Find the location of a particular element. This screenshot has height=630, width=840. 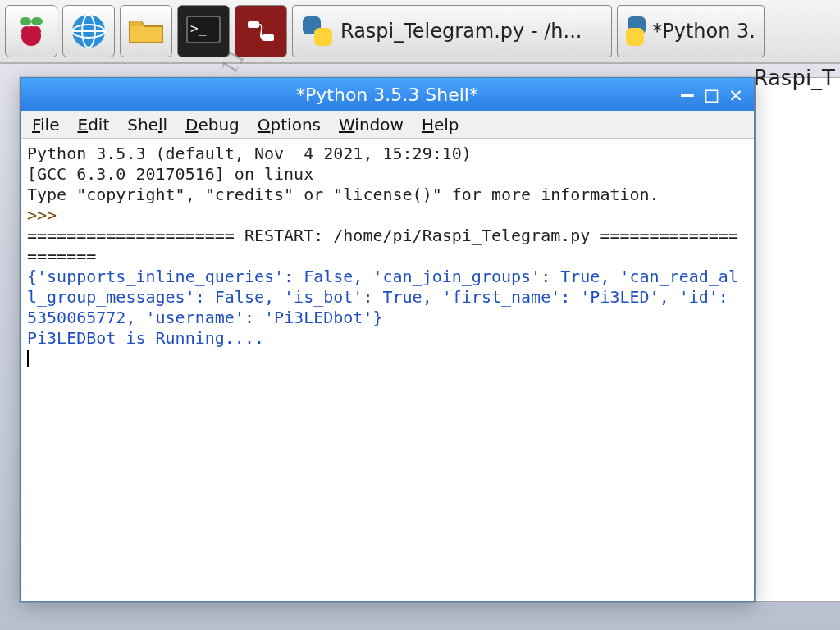

globe-icon is located at coordinates (89, 31).